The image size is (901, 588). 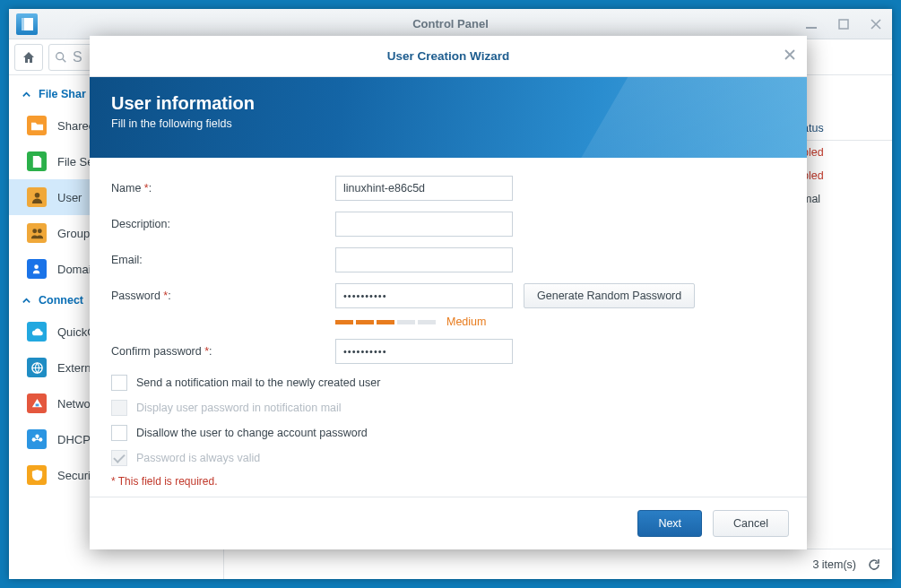 What do you see at coordinates (790, 56) in the screenshot?
I see `dialog-close-button` at bounding box center [790, 56].